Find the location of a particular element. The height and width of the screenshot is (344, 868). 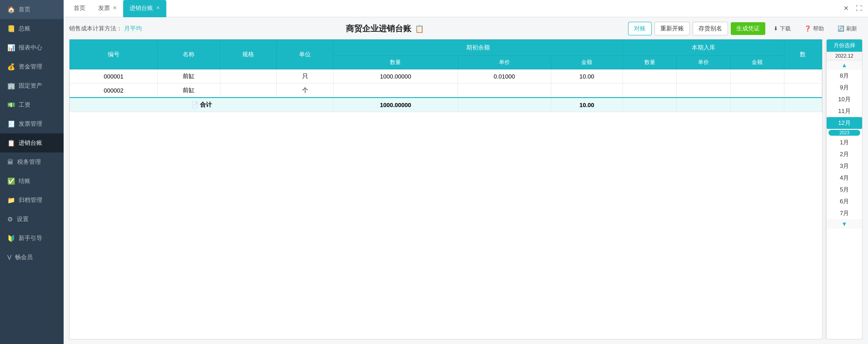

total-label-cell: 📄 合计 is located at coordinates (202, 105).